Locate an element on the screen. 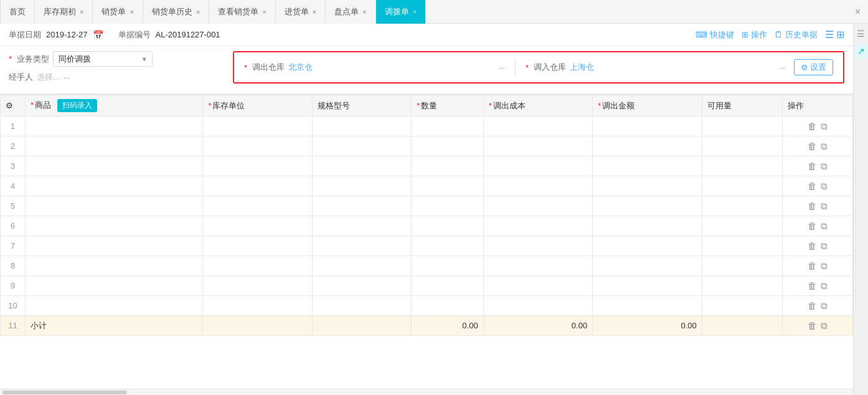 This screenshot has width=868, height=395. tab-inventory-init: 库存期初 × is located at coordinates (64, 12).